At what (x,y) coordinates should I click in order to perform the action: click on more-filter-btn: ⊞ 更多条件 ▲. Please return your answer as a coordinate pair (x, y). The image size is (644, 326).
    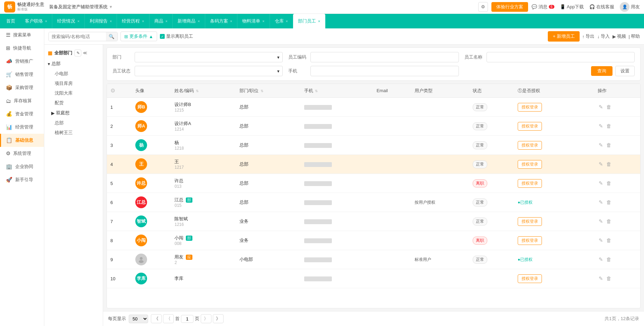
    Looking at the image, I should click on (139, 36).